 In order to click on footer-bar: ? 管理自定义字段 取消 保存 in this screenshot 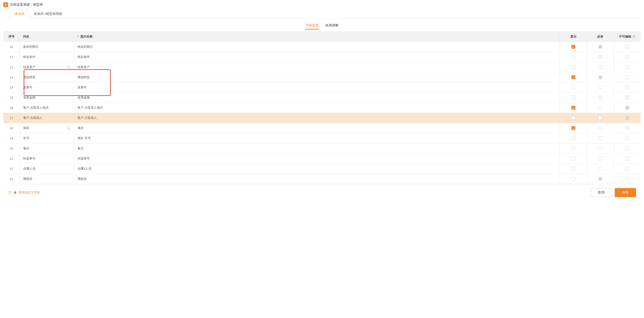, I will do `click(322, 192)`.